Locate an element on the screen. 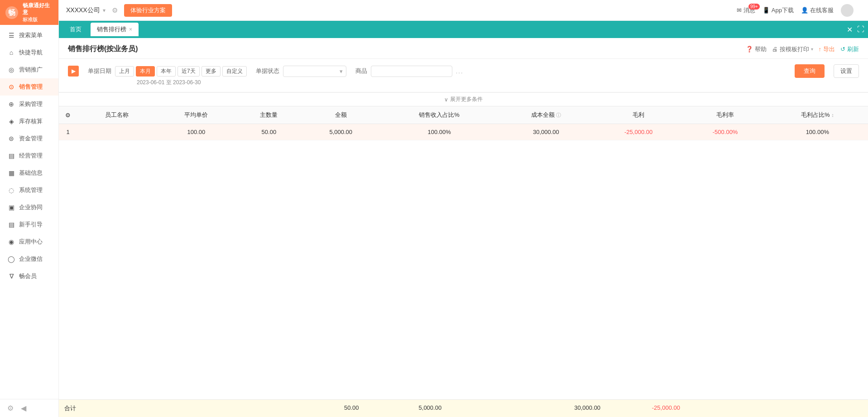 The width and height of the screenshot is (868, 417). avatar is located at coordinates (847, 10).